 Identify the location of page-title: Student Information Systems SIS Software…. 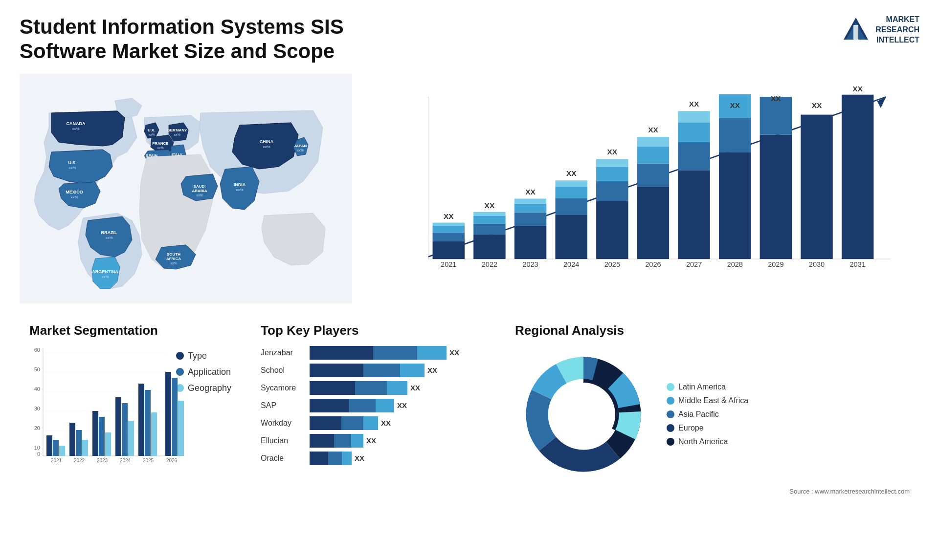
(203, 39).